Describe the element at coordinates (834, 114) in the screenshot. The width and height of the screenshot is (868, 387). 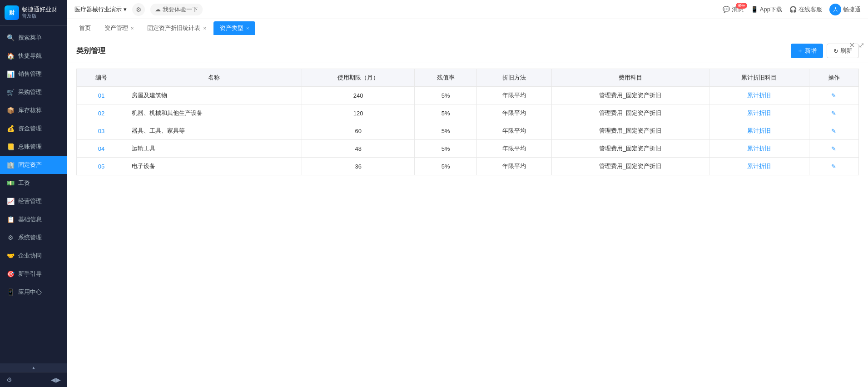
I see `cell-edit-1: ✎` at that location.